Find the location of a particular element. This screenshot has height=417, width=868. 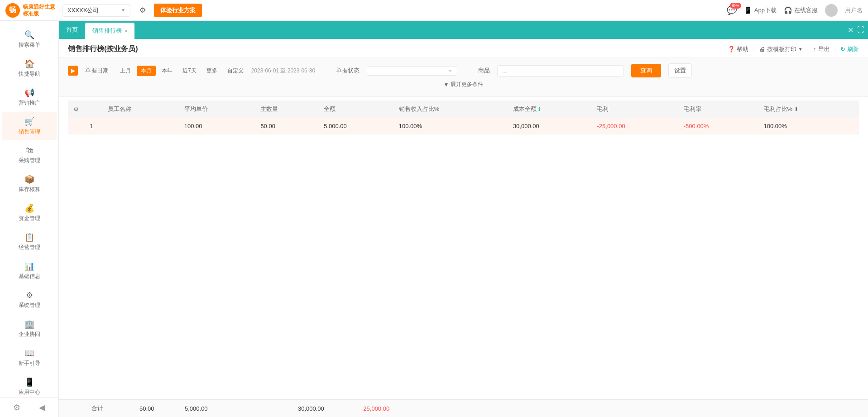

sidebar-item-sales: 🛒 销售管理 is located at coordinates (29, 126).